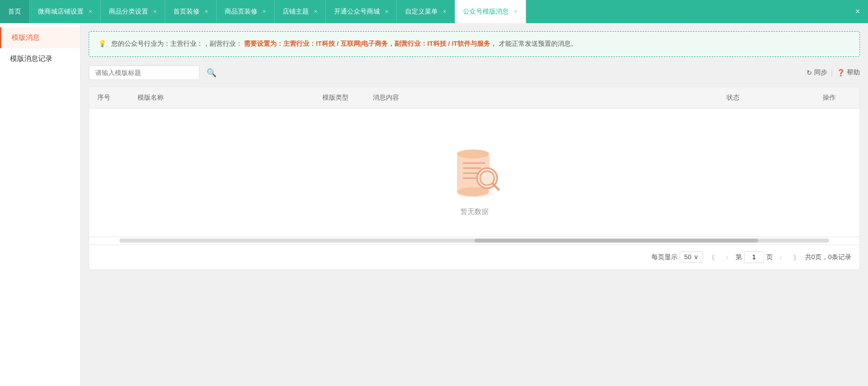 Image resolution: width=868 pixels, height=386 pixels. I want to click on nav-tab-product-category-label: 商品分类设置, so click(128, 12).